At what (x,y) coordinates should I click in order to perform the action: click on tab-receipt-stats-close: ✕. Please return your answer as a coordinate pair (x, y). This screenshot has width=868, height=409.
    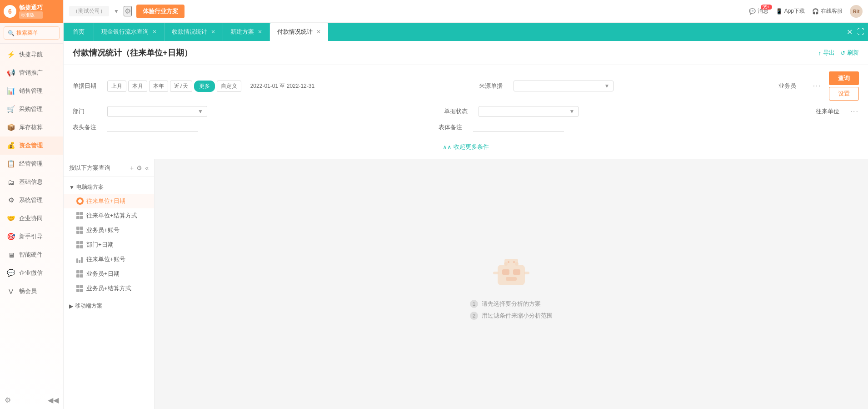
    Looking at the image, I should click on (213, 32).